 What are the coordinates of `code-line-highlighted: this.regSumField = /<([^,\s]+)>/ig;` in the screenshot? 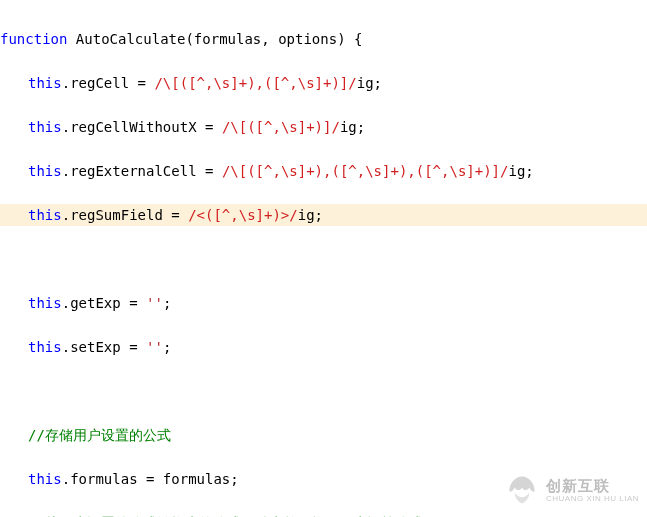 It's located at (324, 215).